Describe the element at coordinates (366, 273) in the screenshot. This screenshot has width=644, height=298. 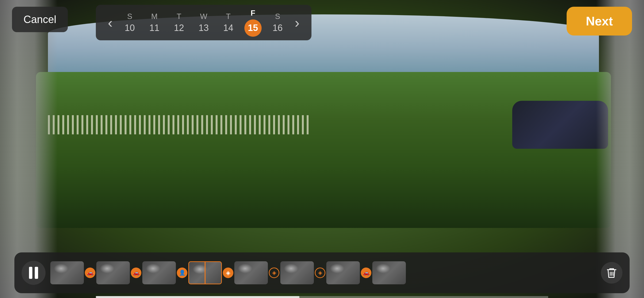
I see `event-car-3: 🚗` at that location.